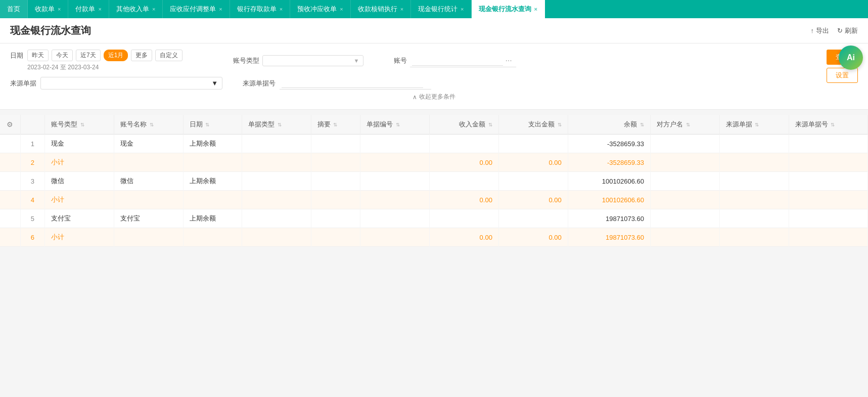 This screenshot has height=397, width=868. Describe the element at coordinates (321, 9) in the screenshot. I see `nav-advance-offset: 预收冲应收单 ×` at that location.